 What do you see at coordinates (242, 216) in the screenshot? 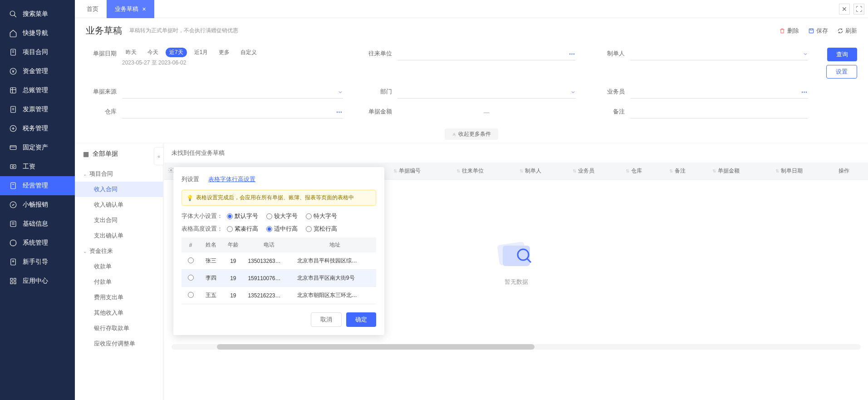
I see `font-radio: 默认字号` at bounding box center [242, 216].